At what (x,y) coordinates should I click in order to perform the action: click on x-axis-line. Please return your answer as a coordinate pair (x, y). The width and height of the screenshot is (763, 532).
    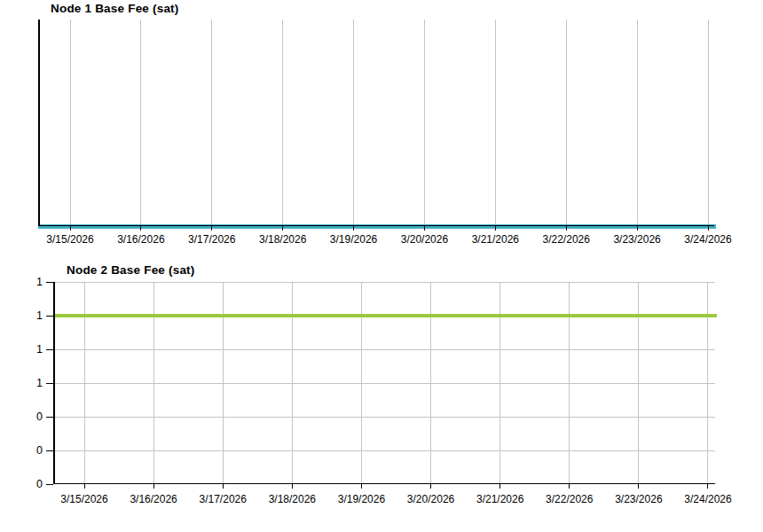
    Looking at the image, I should click on (376, 226).